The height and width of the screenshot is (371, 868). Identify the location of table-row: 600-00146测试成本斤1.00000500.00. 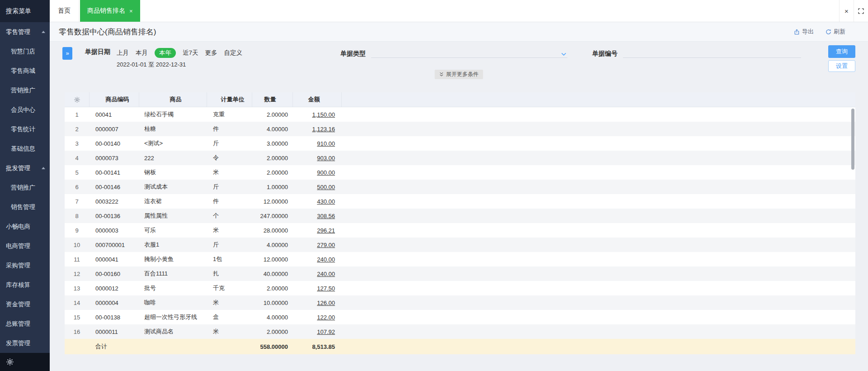
(460, 187).